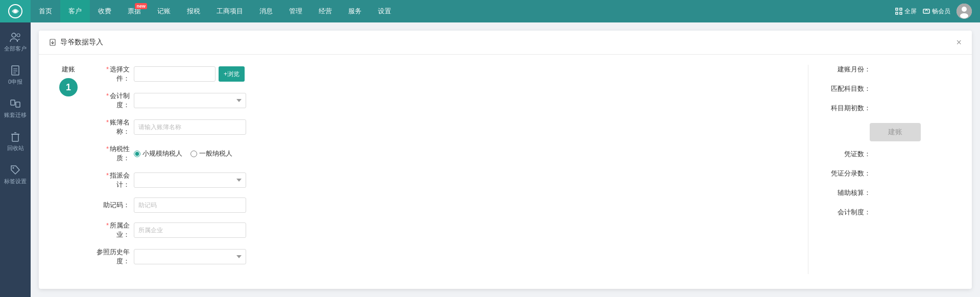 Image resolution: width=980 pixels, height=297 pixels. Describe the element at coordinates (895, 174) in the screenshot. I see `voucher-count-row: 凭证分录数：` at that location.